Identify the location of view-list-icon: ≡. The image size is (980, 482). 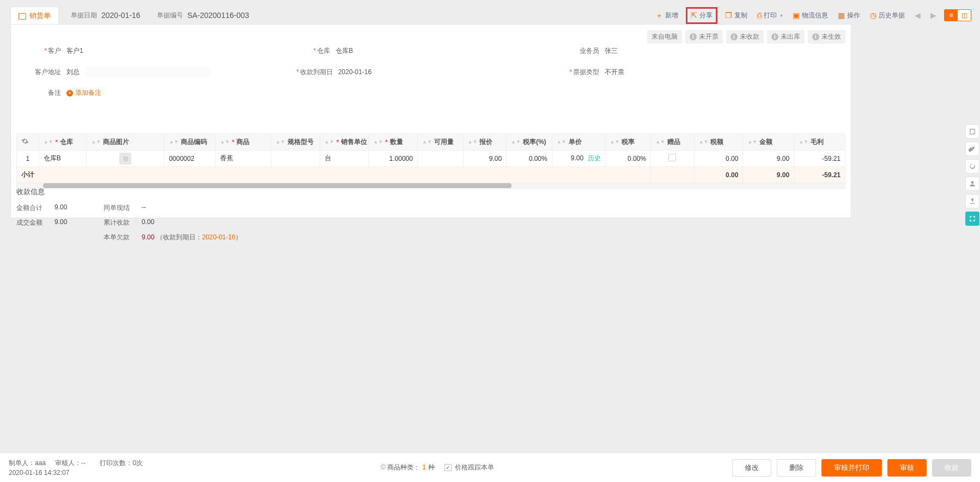
(951, 15).